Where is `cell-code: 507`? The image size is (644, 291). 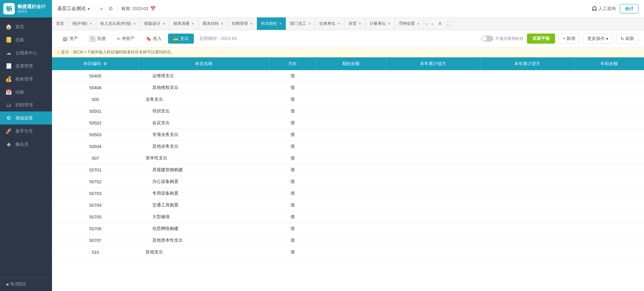 cell-code: 507 is located at coordinates (95, 158).